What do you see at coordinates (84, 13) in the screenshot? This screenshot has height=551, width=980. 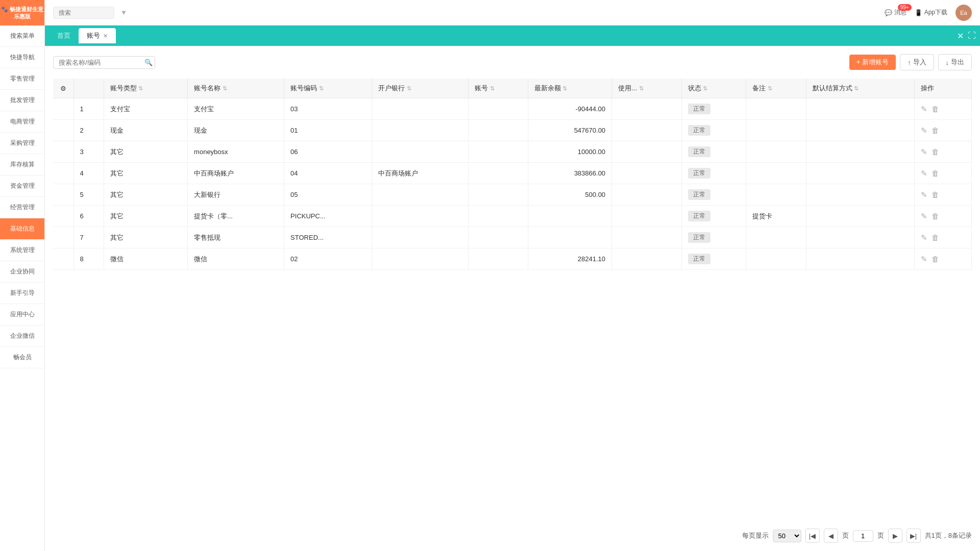 I see `header-search-input` at bounding box center [84, 13].